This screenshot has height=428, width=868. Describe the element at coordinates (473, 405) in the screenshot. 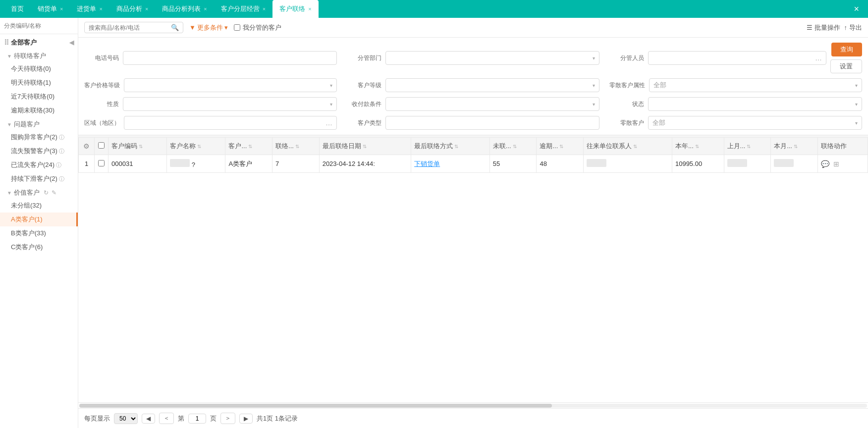

I see `horizontal-scrollbar` at that location.